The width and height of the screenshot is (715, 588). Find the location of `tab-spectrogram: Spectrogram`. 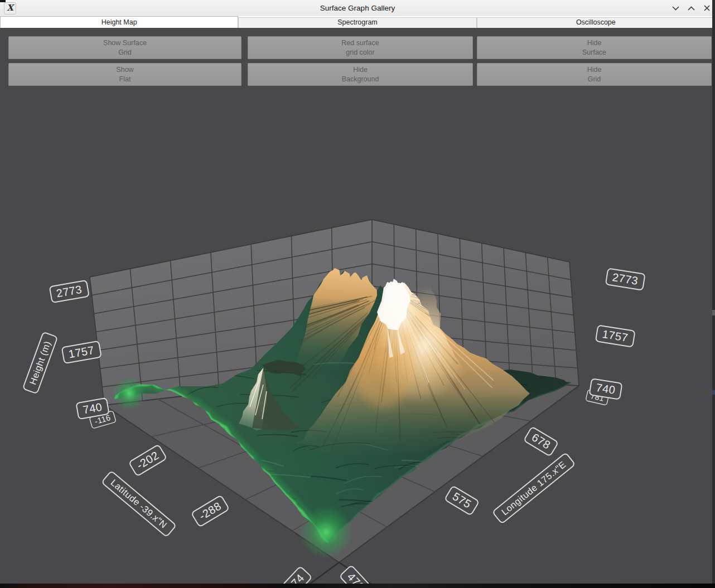

tab-spectrogram: Spectrogram is located at coordinates (357, 22).